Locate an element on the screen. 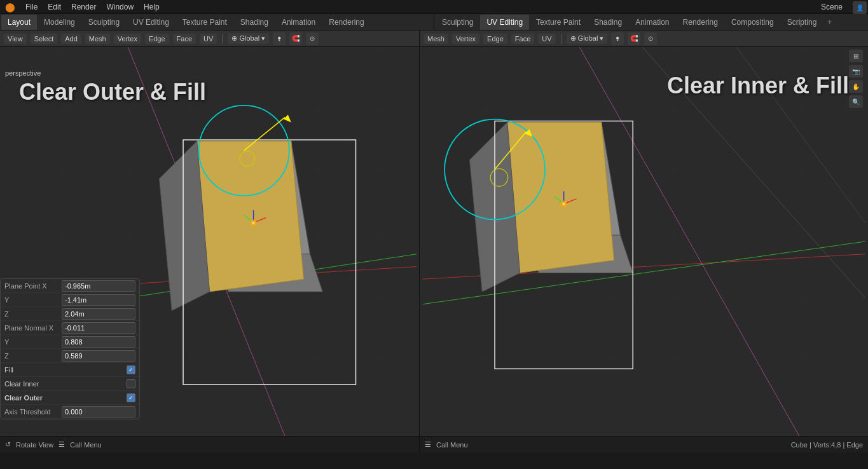  vp-right-mesh-btn: Mesh is located at coordinates (436, 39).